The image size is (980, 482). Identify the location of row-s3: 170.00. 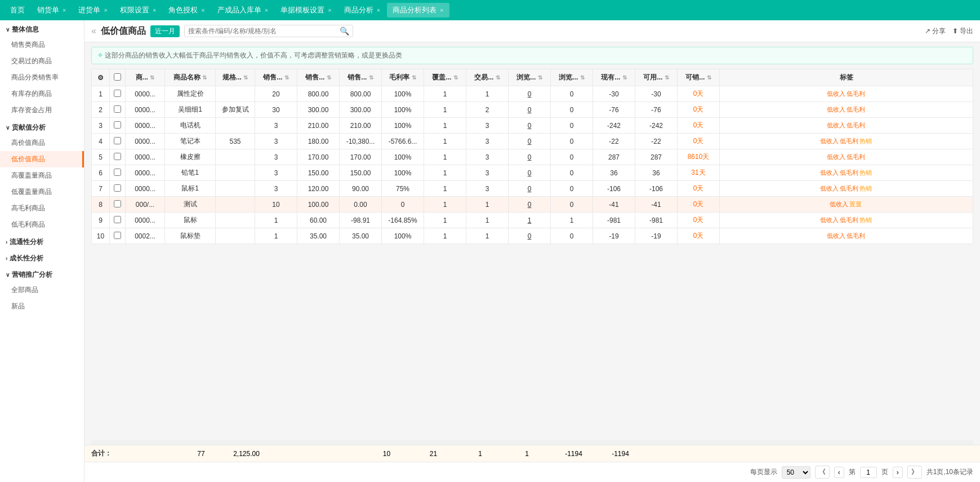
(360, 157).